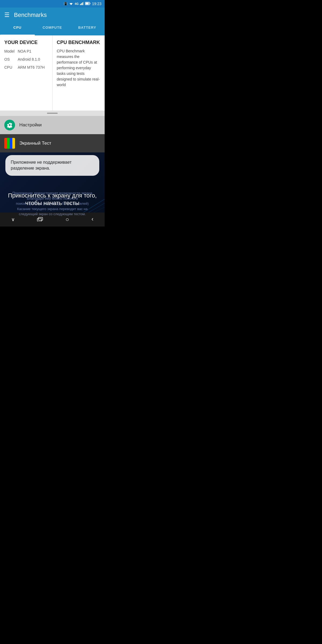 The height and width of the screenshot is (644, 322). I want to click on tabs-bar: CPU COMPUTE BATTERY, so click(52, 29).